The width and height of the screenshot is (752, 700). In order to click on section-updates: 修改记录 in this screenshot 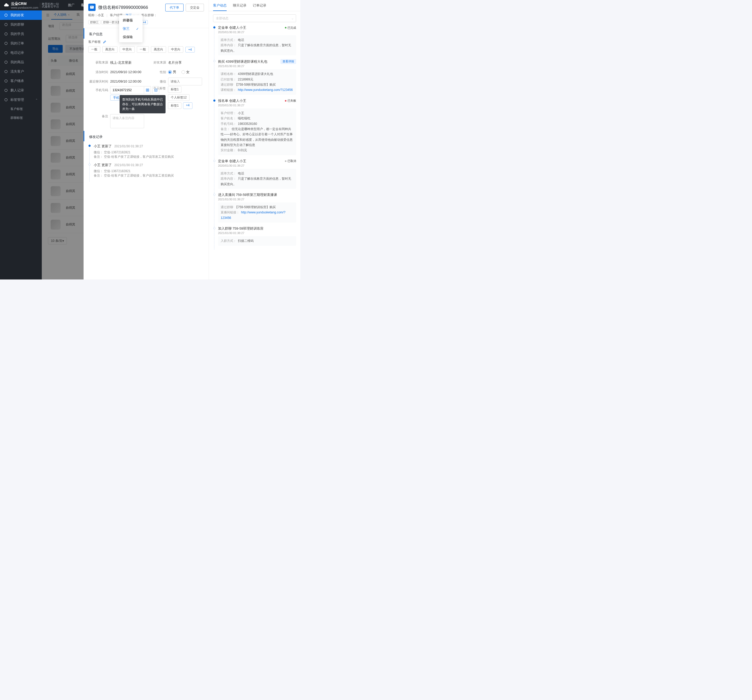, I will do `click(146, 136)`.